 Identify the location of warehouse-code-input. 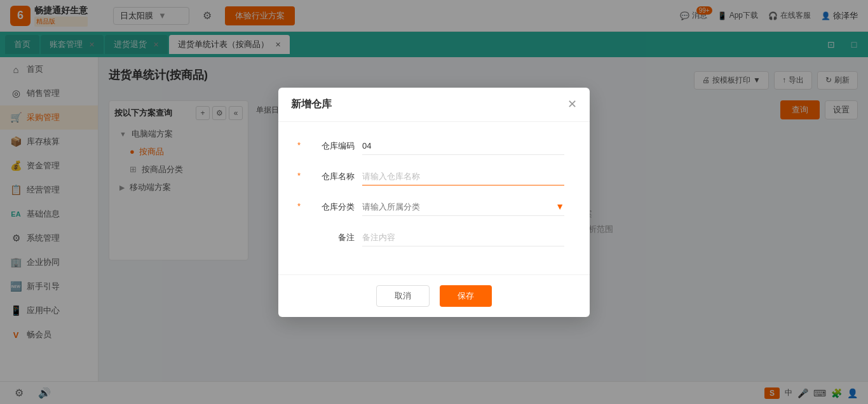
(463, 146).